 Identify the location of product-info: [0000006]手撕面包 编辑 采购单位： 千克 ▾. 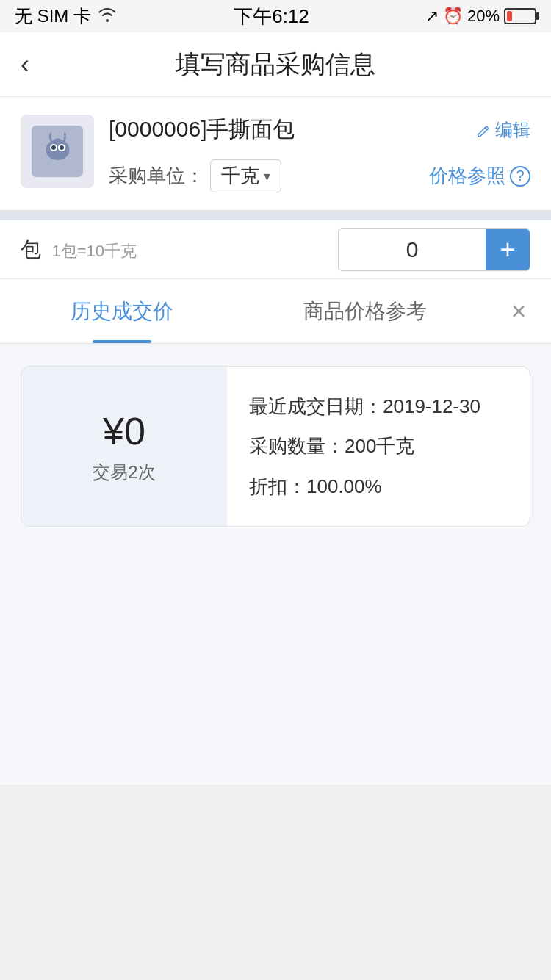
(320, 154).